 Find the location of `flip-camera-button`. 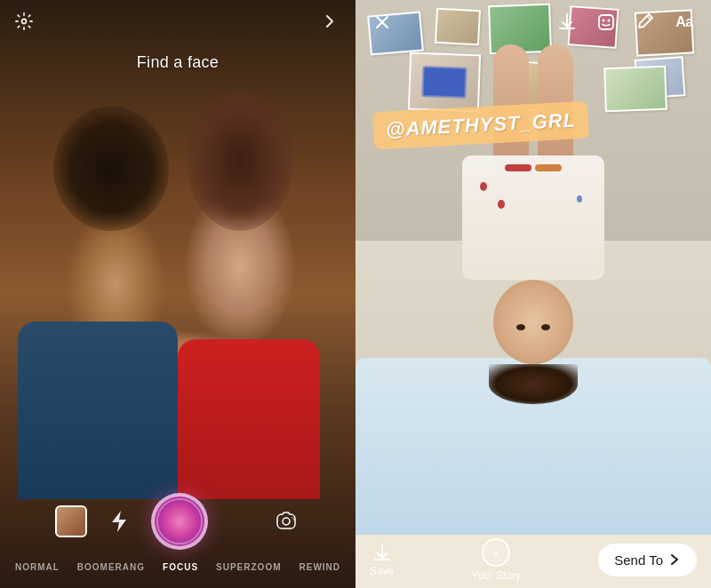

flip-camera-button is located at coordinates (286, 521).